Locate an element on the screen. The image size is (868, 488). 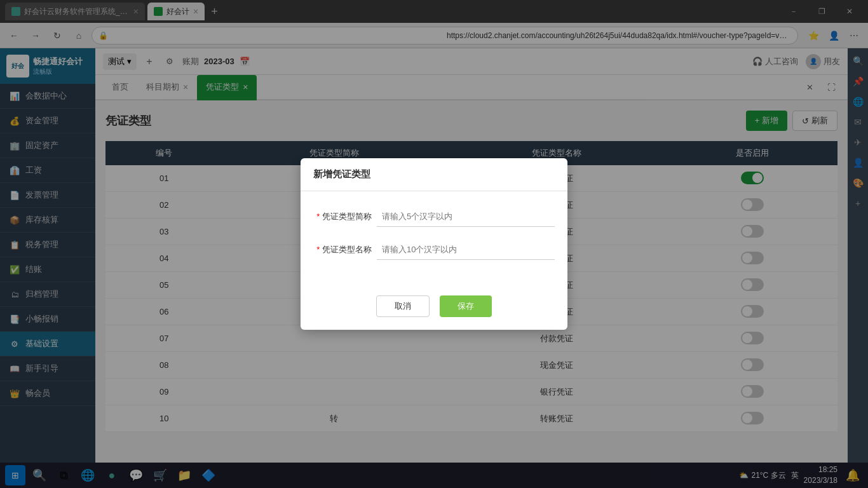
modal-title: 新增凭证类型 is located at coordinates (342, 174).